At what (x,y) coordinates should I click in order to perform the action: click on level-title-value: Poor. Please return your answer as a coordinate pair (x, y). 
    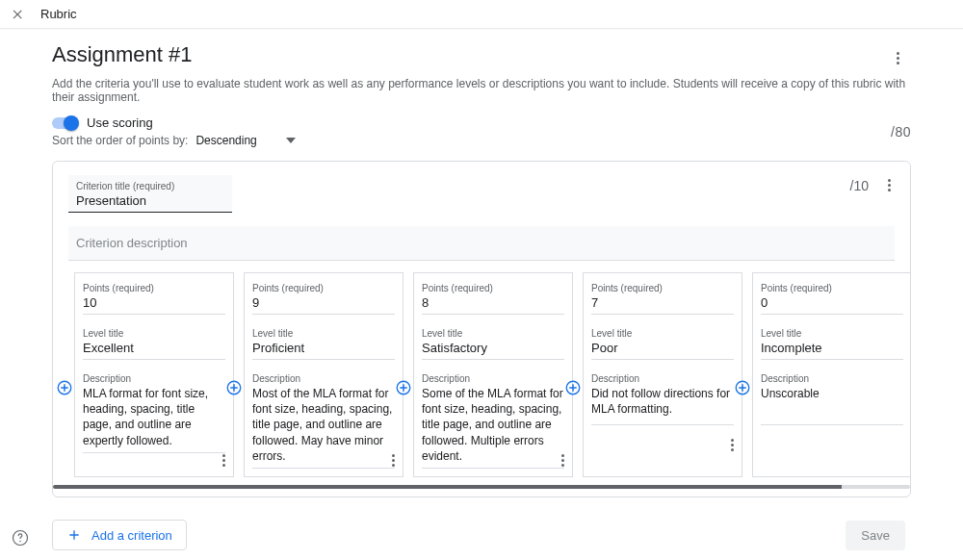
    Looking at the image, I should click on (663, 346).